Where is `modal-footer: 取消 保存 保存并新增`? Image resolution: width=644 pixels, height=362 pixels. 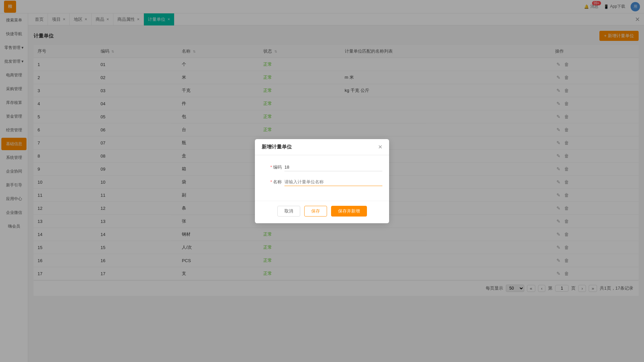
modal-footer: 取消 保存 保存并新增 is located at coordinates (322, 212).